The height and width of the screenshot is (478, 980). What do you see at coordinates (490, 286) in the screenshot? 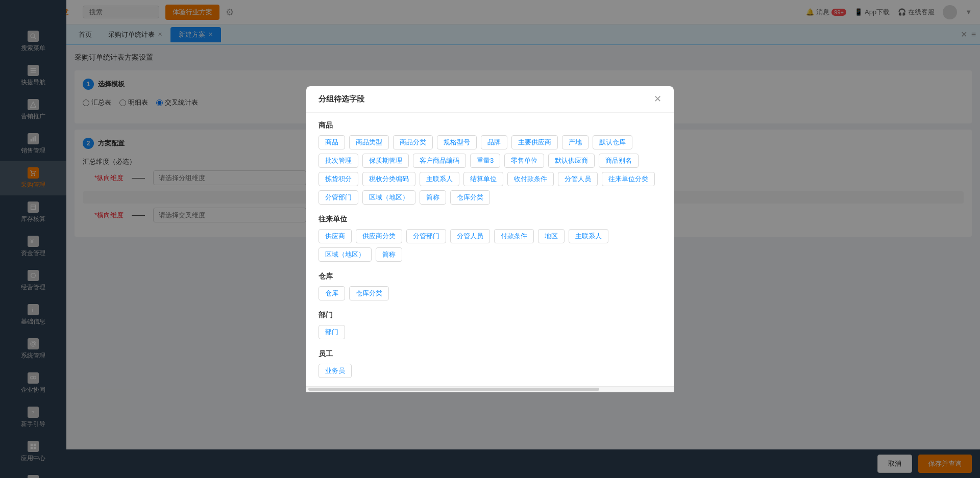
I see `field-section-warehouse: 仓库 仓库 仓库分类` at bounding box center [490, 286].